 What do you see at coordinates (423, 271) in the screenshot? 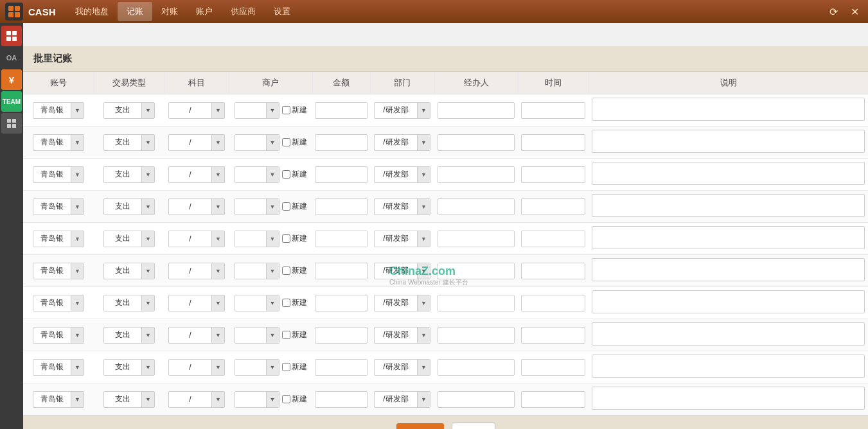
I see `dept-arrow-5: ▼` at bounding box center [423, 271].